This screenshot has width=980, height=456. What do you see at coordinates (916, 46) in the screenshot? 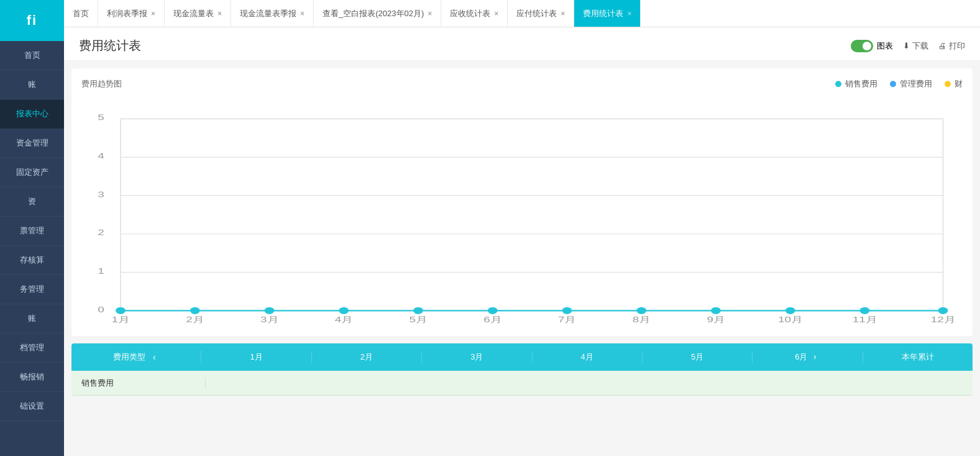
I see `download-button: ⬇ 下载` at bounding box center [916, 46].